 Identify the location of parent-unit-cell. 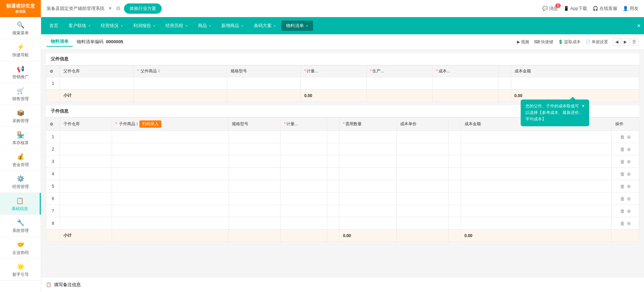
(334, 83).